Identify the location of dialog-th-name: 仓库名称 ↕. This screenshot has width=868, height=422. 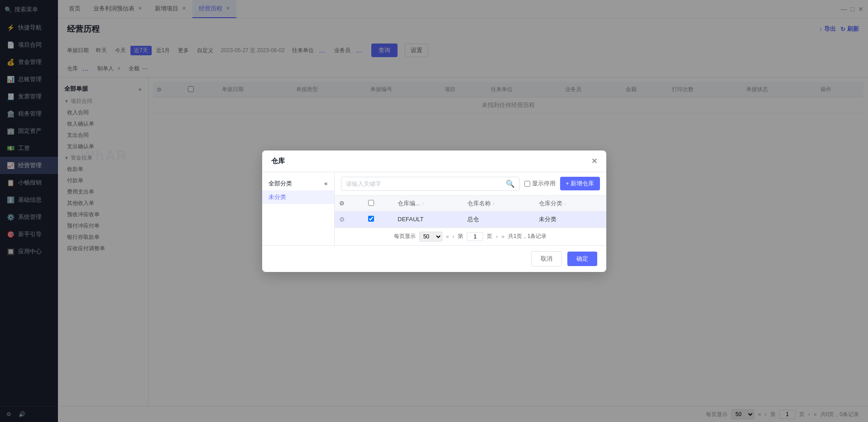
(499, 204).